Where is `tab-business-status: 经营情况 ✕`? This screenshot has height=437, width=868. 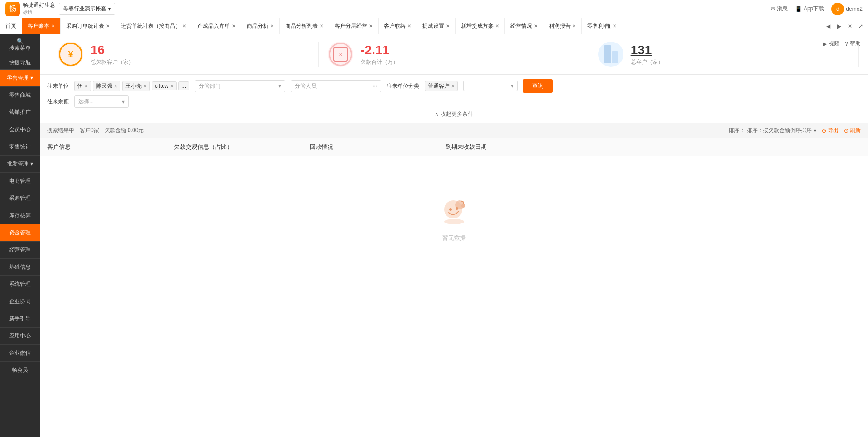
tab-business-status: 经营情况 ✕ is located at coordinates (524, 26).